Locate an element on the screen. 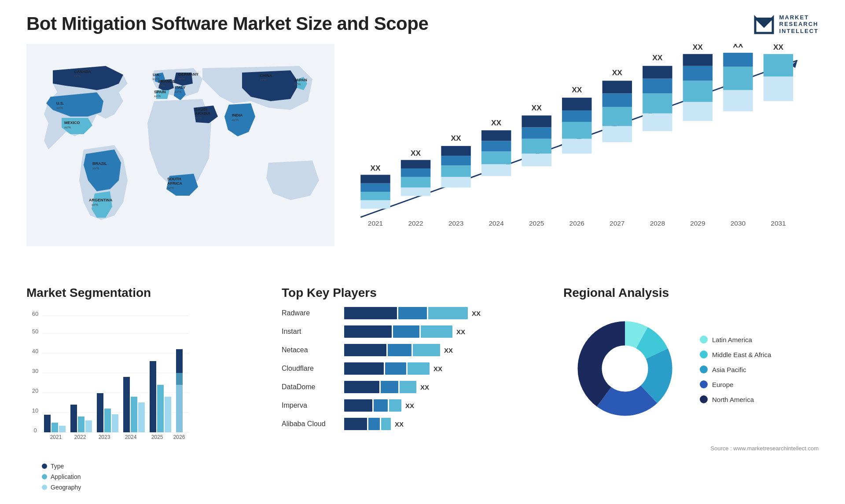  legend-app-label: Application is located at coordinates (66, 477).